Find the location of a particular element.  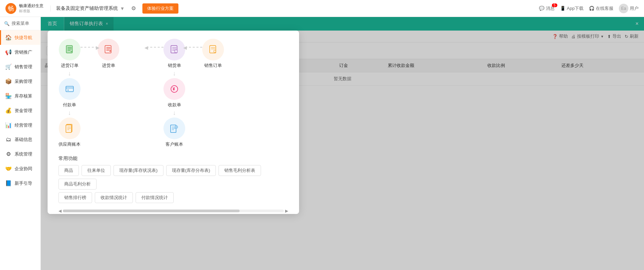

sidebar-item-operations: 📊 经营管理 is located at coordinates (20, 125).